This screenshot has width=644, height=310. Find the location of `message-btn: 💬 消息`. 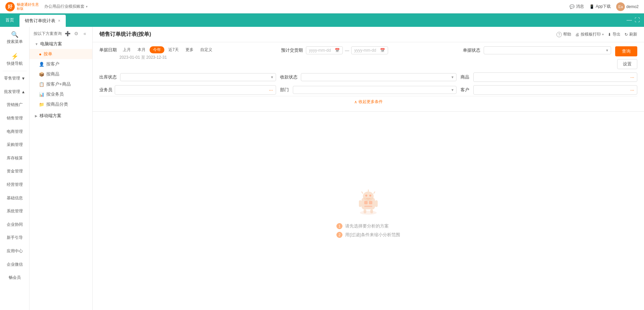

message-btn: 💬 消息 is located at coordinates (577, 7).